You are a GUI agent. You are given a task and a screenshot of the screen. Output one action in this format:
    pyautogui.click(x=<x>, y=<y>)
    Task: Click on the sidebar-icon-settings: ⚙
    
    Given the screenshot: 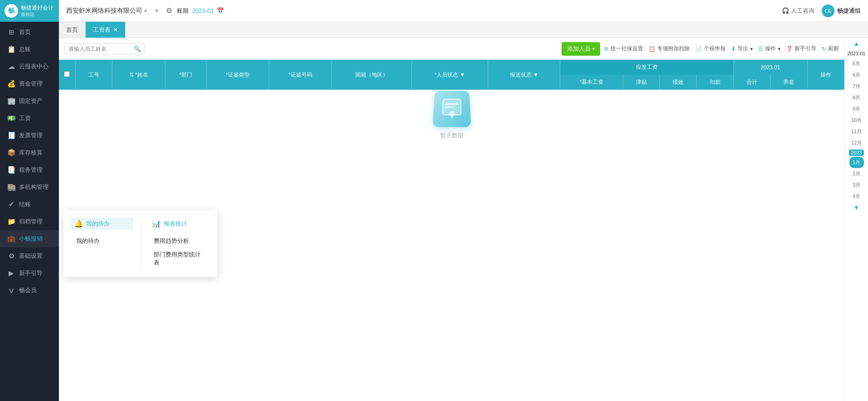 What is the action you would take?
    pyautogui.click(x=11, y=256)
    